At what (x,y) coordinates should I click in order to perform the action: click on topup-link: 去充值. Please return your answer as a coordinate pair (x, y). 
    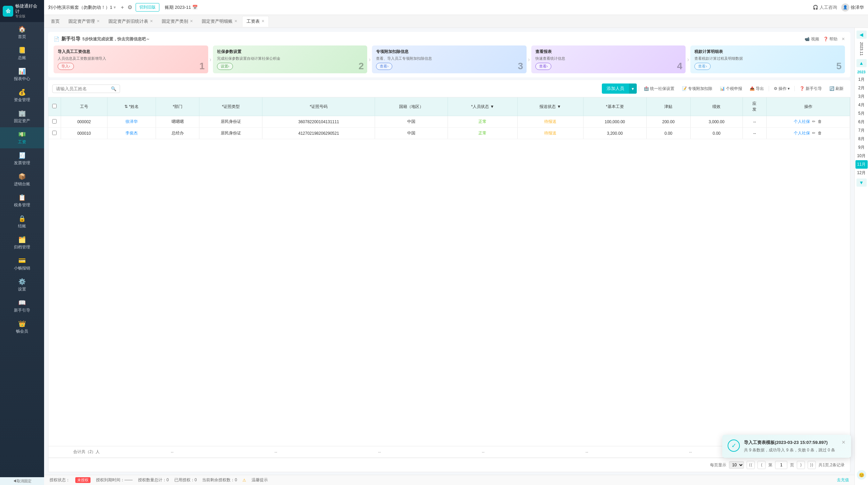
    Looking at the image, I should click on (843, 480).